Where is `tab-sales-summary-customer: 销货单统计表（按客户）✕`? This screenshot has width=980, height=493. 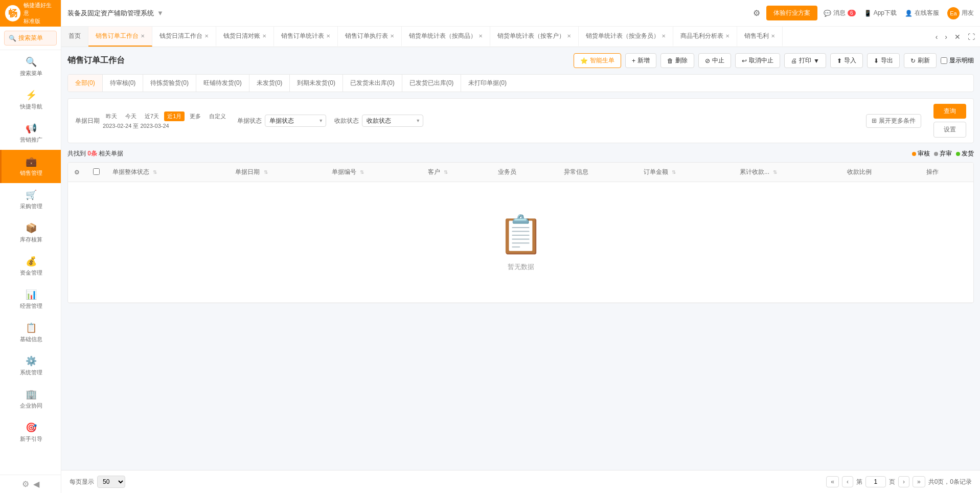 tab-sales-summary-customer: 销货单统计表（按客户）✕ is located at coordinates (535, 37).